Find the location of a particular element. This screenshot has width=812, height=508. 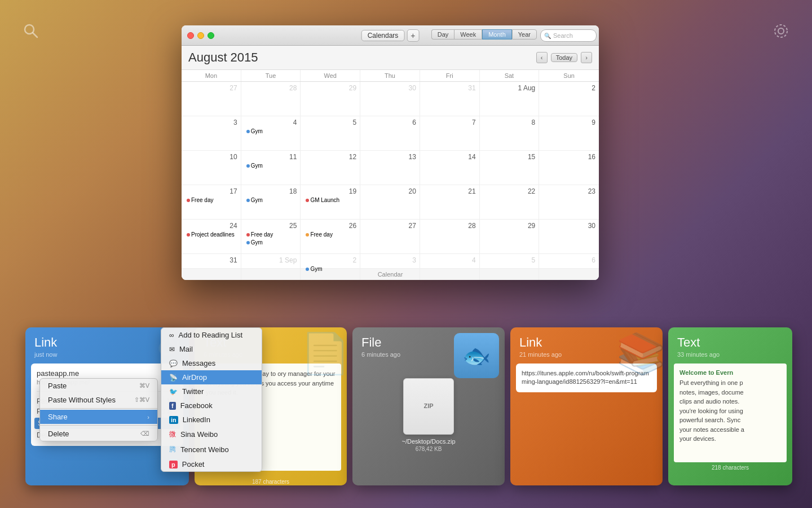

cal-day-19aug: 19 GM Launch is located at coordinates (330, 202).